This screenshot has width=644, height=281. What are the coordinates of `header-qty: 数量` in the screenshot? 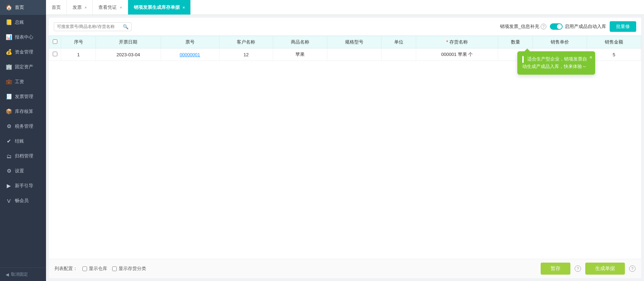 It's located at (515, 42).